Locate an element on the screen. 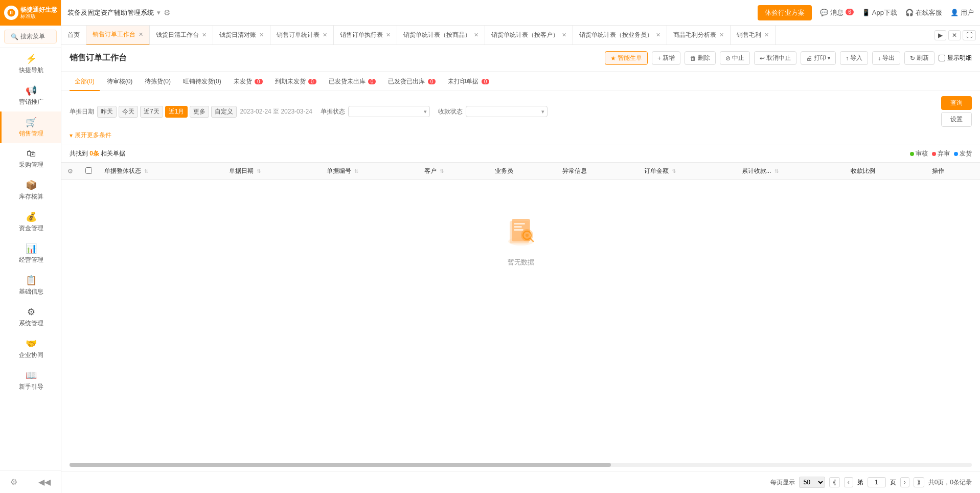  sidebar-item-sales: 🛒 销售管理 is located at coordinates (31, 127).